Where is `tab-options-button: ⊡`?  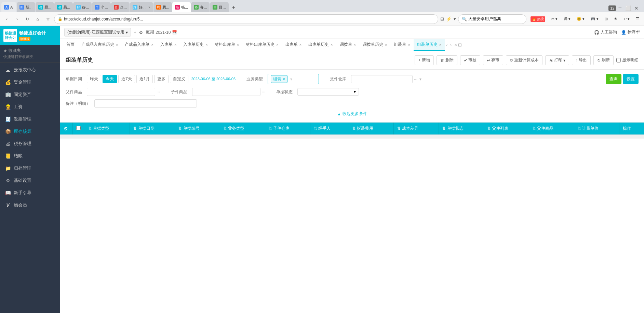
tab-options-button: ⊡ is located at coordinates (460, 45).